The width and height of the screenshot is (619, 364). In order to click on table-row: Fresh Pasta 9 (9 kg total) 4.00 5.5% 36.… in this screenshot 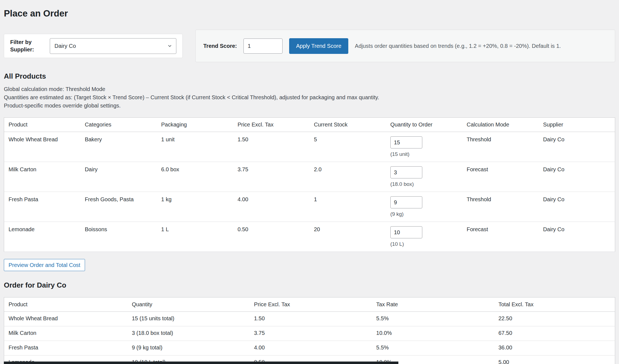, I will do `click(310, 348)`.